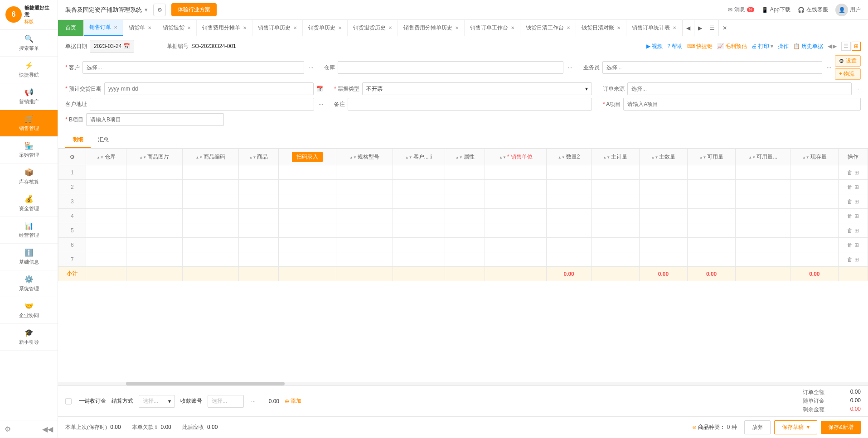 The width and height of the screenshot is (868, 438). I want to click on add-payment-link: ⊕ 添加, so click(293, 401).